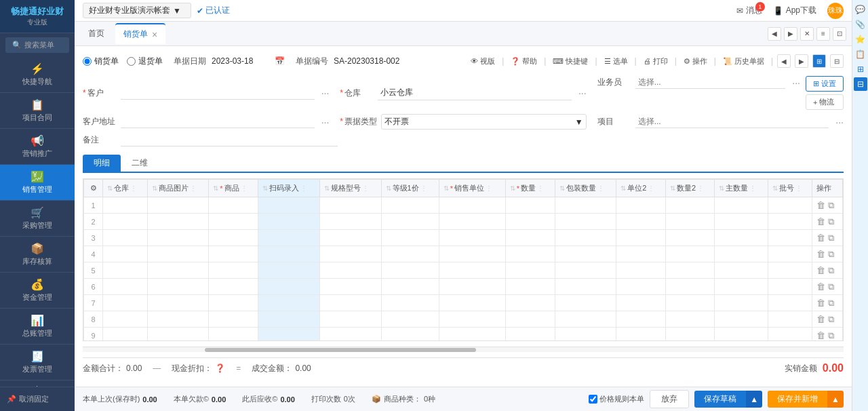 The height and width of the screenshot is (411, 868). Describe the element at coordinates (240, 61) in the screenshot. I see `date-input` at that location.